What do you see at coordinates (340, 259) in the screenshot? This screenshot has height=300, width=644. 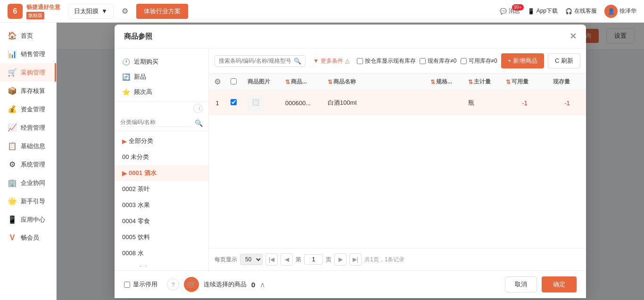 I see `next-page-button: ▶` at bounding box center [340, 259].